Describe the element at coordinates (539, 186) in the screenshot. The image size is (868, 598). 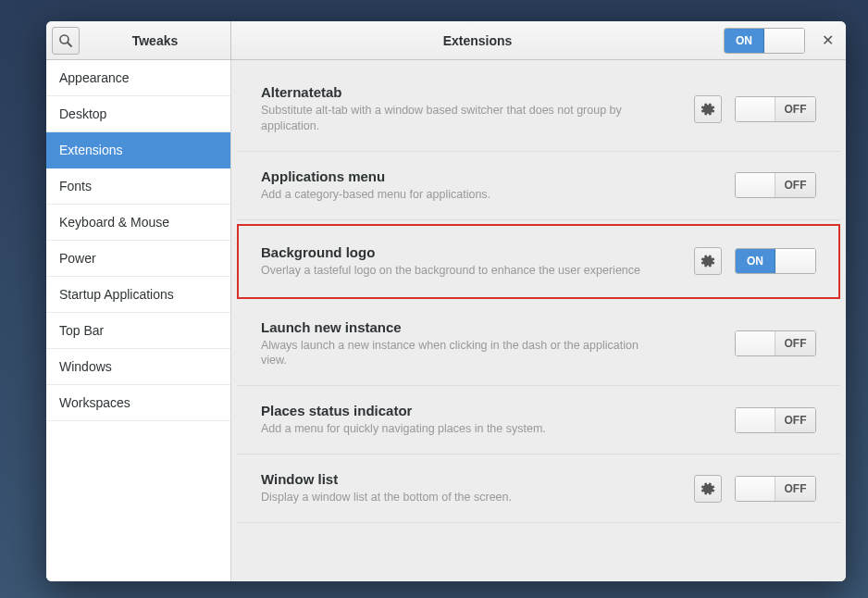
I see `extension-row: Applications menuAdd a category-based me…` at that location.